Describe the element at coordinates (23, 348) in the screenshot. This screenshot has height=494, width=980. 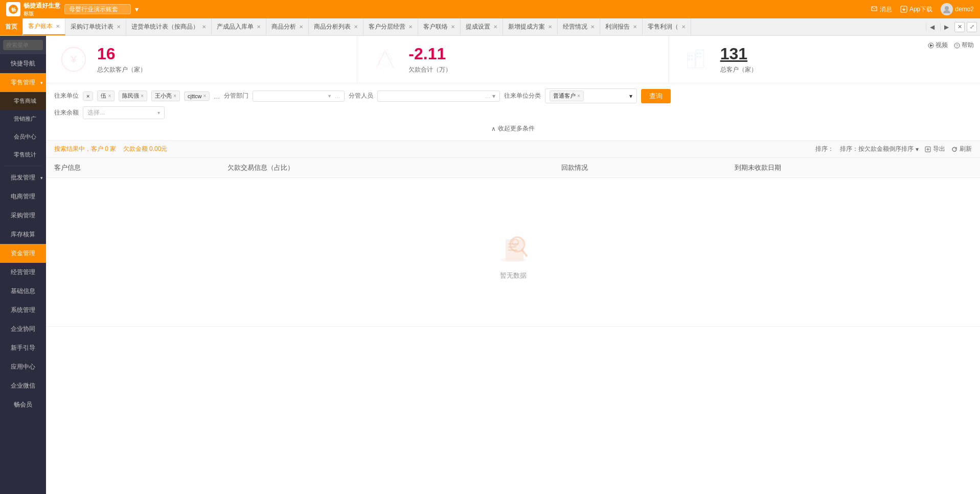
I see `sidebar-item-newbie-label: 新手引导` at that location.